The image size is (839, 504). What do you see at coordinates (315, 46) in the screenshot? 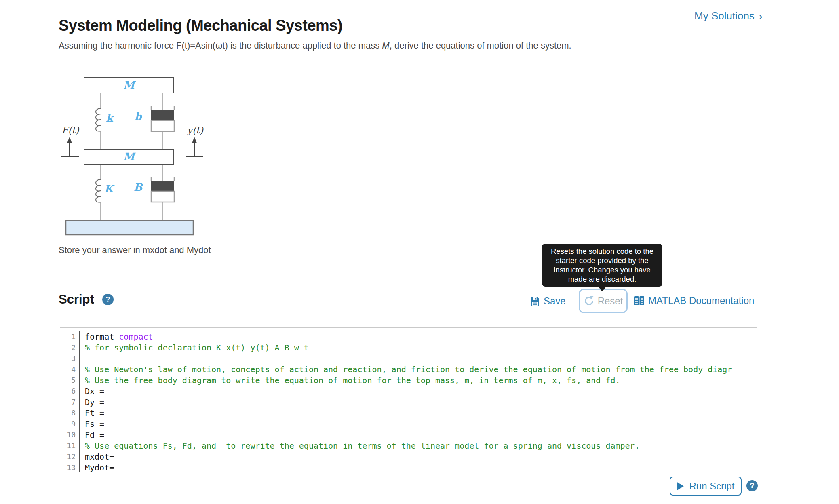
I see `problem-description: Assuming the harmonic force F(t)=Asin(ωt…` at bounding box center [315, 46].